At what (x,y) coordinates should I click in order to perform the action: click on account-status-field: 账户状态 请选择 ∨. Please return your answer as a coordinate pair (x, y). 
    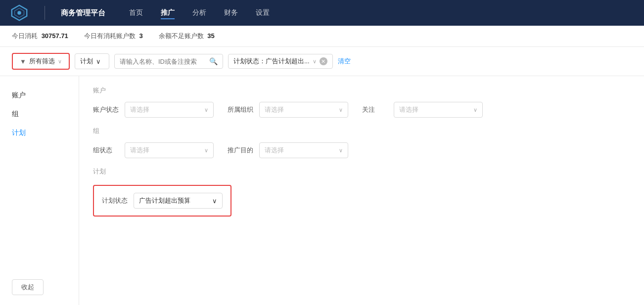
    Looking at the image, I should click on (153, 110).